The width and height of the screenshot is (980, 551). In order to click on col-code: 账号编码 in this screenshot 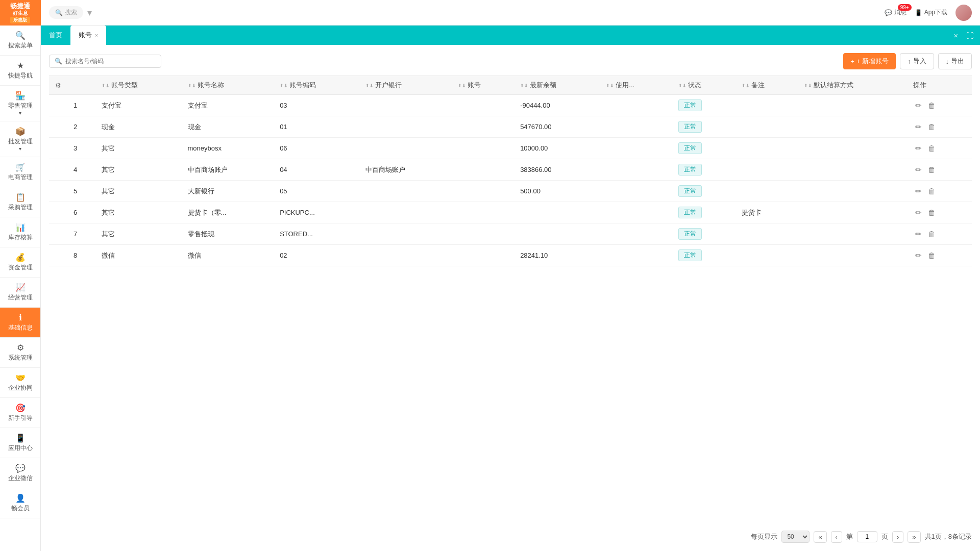, I will do `click(316, 86)`.